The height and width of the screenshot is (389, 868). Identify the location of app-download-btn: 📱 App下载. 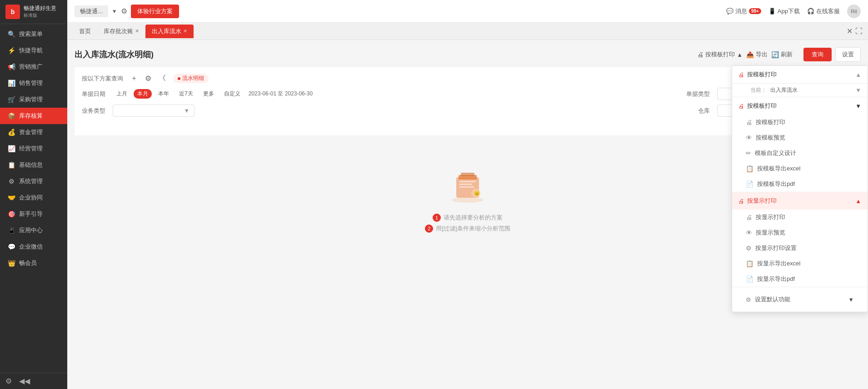
(784, 11).